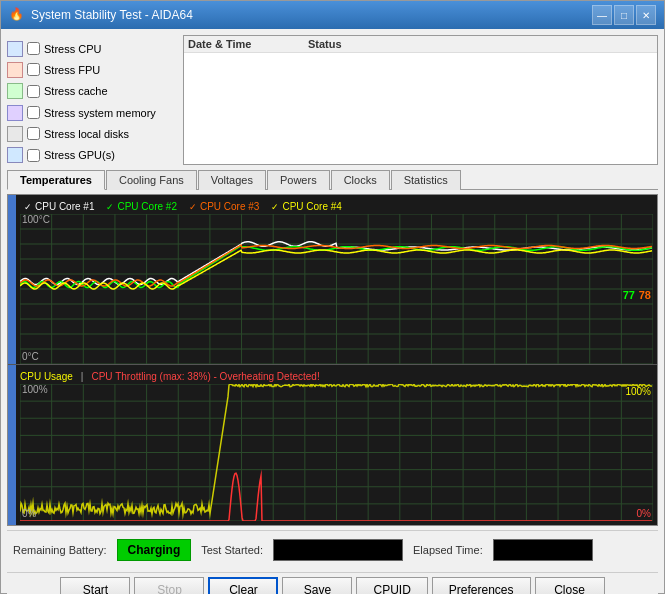 This screenshot has height=594, width=665. I want to click on window-controls: — □ ✕, so click(624, 15).